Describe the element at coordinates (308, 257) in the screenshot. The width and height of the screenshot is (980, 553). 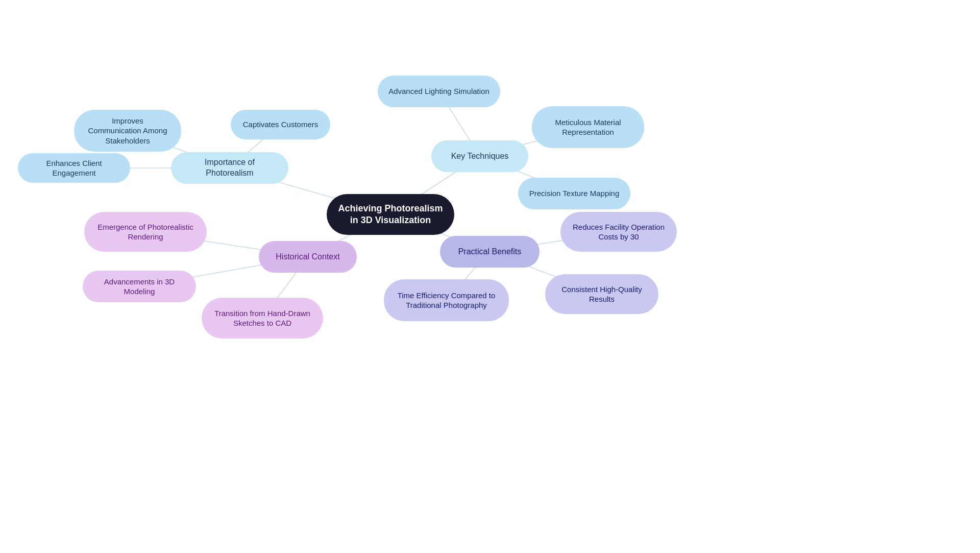
I see `historical-context-node: Historical Context` at that location.